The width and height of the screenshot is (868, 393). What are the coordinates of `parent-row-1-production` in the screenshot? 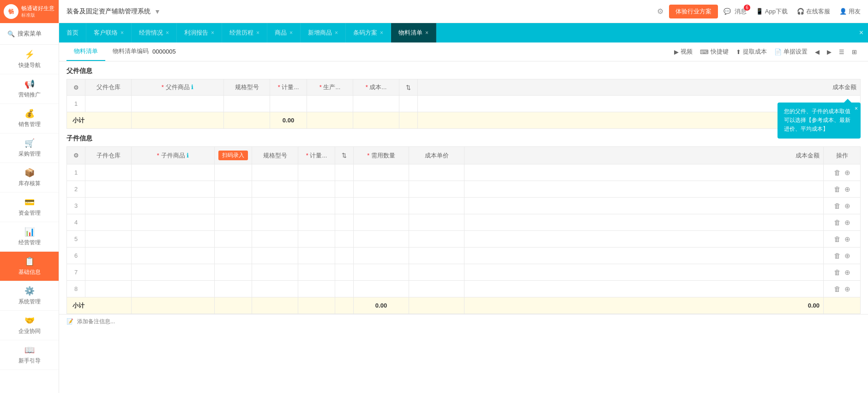 It's located at (330, 104).